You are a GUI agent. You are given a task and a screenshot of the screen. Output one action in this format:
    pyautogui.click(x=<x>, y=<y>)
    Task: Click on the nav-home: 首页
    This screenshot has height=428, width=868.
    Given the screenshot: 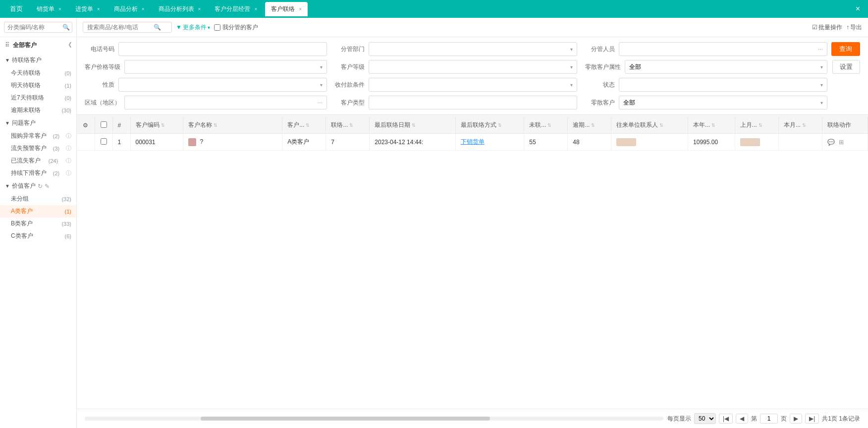 What is the action you would take?
    pyautogui.click(x=16, y=9)
    